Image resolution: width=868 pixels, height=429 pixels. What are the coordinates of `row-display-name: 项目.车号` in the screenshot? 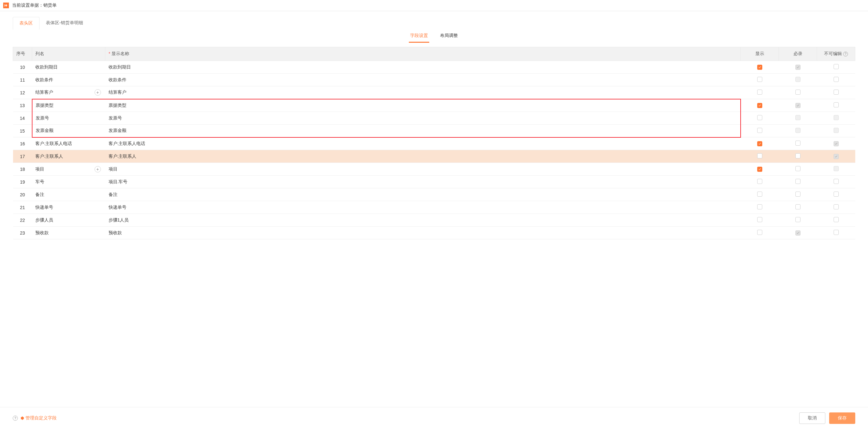 It's located at (423, 182).